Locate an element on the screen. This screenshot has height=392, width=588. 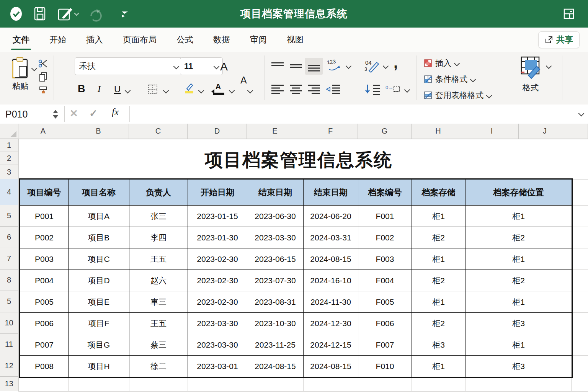
table-cell: 项目E is located at coordinates (99, 302).